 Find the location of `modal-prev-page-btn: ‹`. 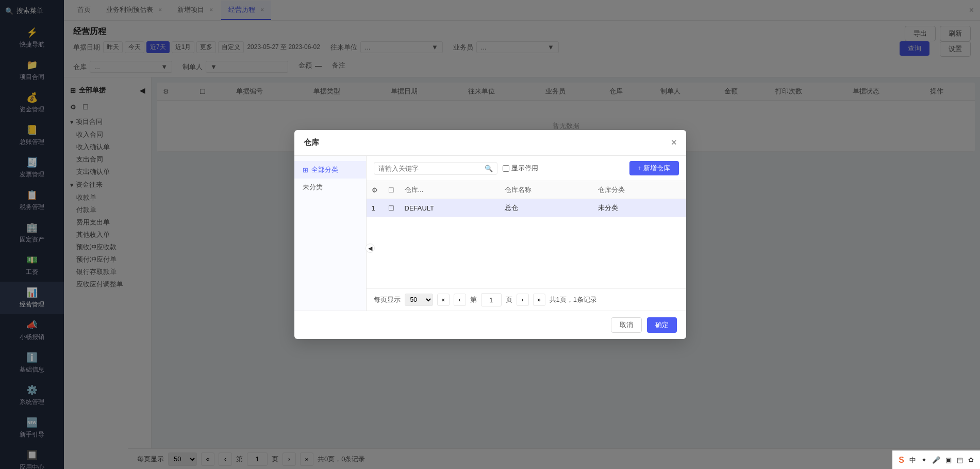

modal-prev-page-btn: ‹ is located at coordinates (460, 300).